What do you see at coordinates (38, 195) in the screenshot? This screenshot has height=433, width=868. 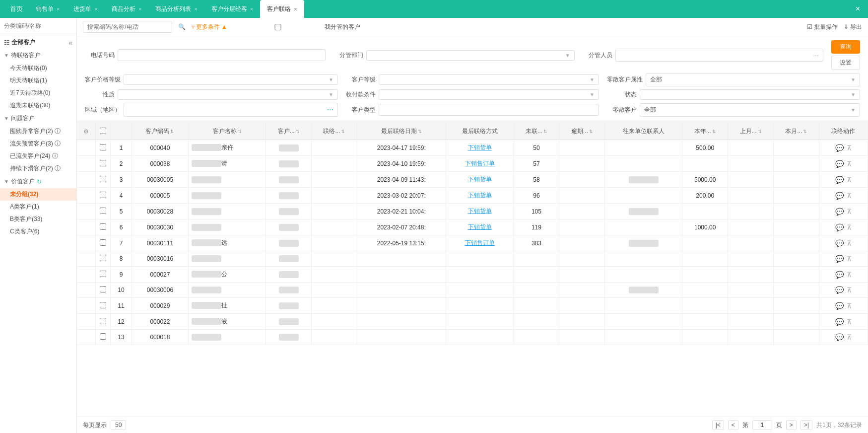 I see `sidebar-item-ungrouped: 未分组(32)` at bounding box center [38, 195].